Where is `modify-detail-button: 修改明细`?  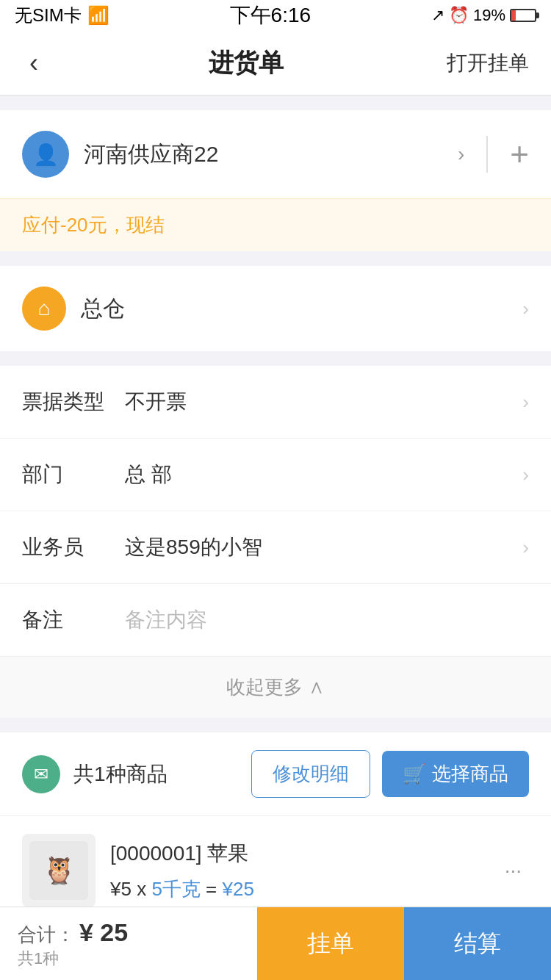
modify-detail-button: 修改明细 is located at coordinates (311, 774).